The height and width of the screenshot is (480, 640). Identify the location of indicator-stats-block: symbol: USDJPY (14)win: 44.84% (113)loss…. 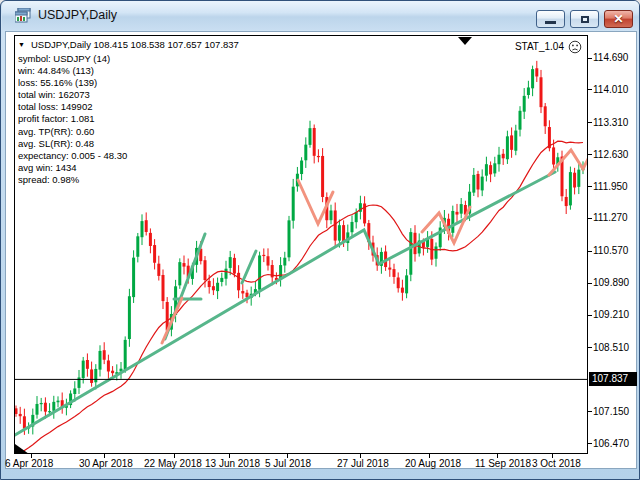
(72, 120).